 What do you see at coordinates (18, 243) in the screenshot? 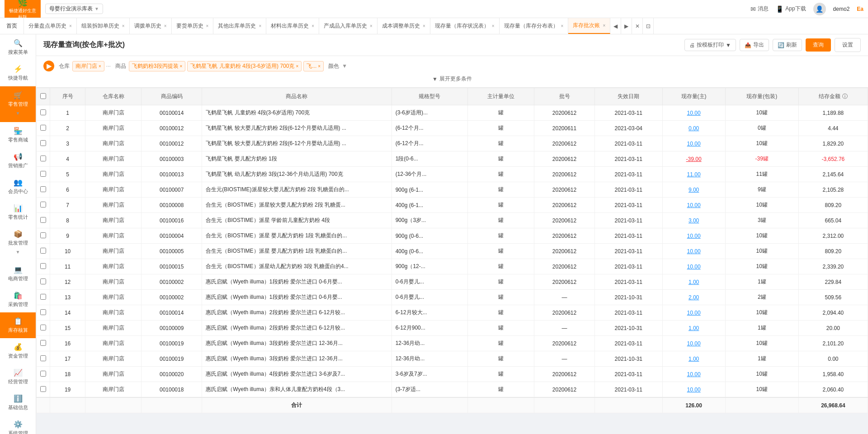
I see `sidebar-item-wholesale: 📦 批发管理 ▼` at bounding box center [18, 243].